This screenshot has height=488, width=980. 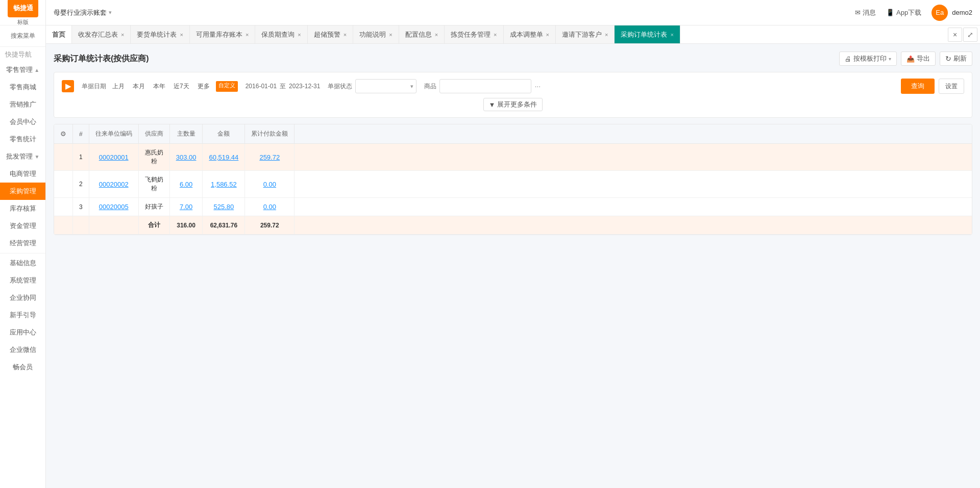 I want to click on tab-available-stock: 可用量库存账本 ×, so click(x=223, y=35).